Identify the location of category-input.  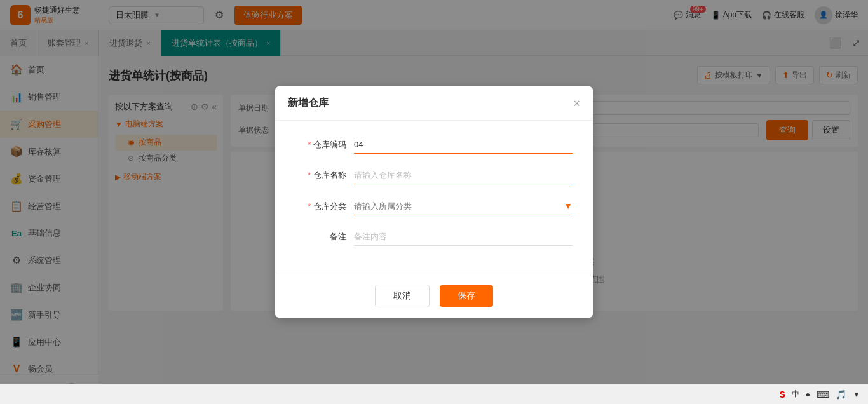
(459, 206).